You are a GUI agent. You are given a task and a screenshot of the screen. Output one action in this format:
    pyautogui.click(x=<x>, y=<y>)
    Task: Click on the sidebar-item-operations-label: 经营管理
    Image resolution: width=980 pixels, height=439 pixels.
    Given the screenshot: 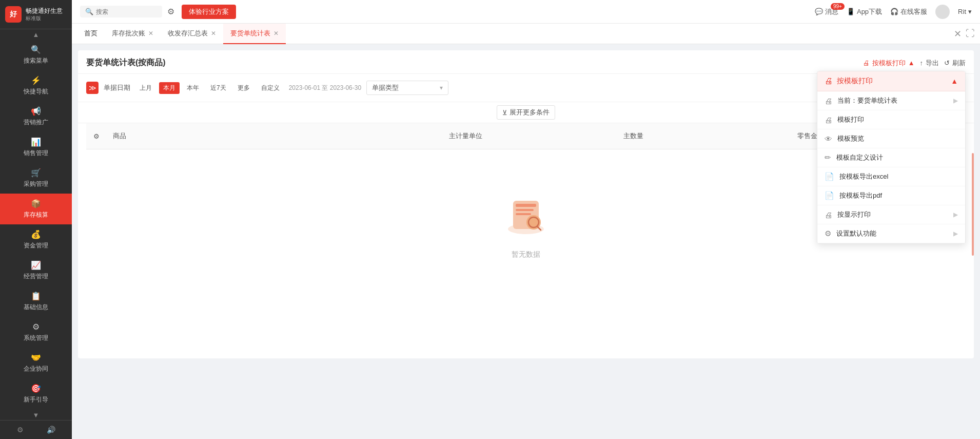 What is the action you would take?
    pyautogui.click(x=36, y=276)
    